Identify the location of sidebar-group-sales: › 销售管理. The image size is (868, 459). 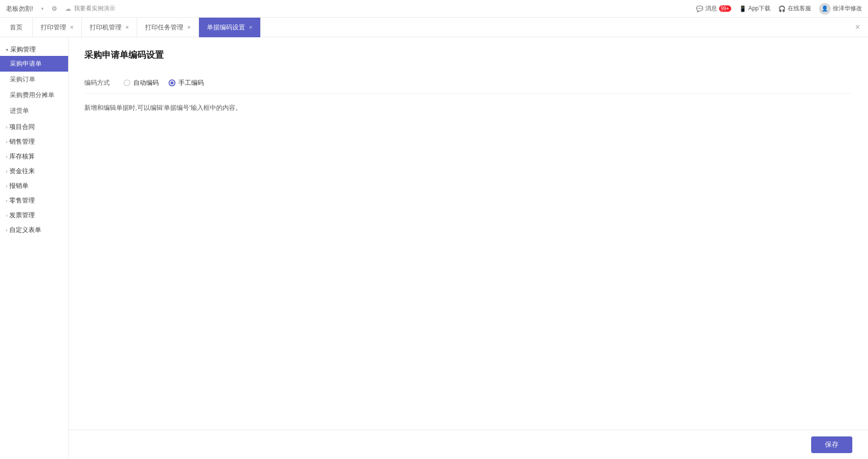
(34, 141).